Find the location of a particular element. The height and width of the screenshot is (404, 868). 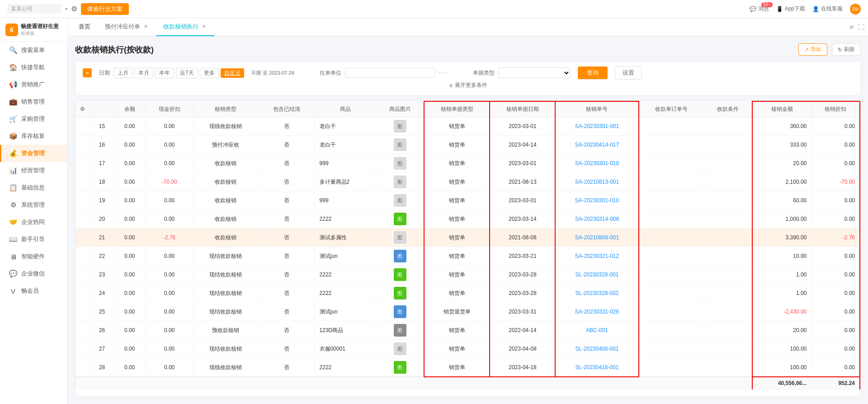

cell-writeoff-doc-date: 2023-03-01 is located at coordinates (523, 127).